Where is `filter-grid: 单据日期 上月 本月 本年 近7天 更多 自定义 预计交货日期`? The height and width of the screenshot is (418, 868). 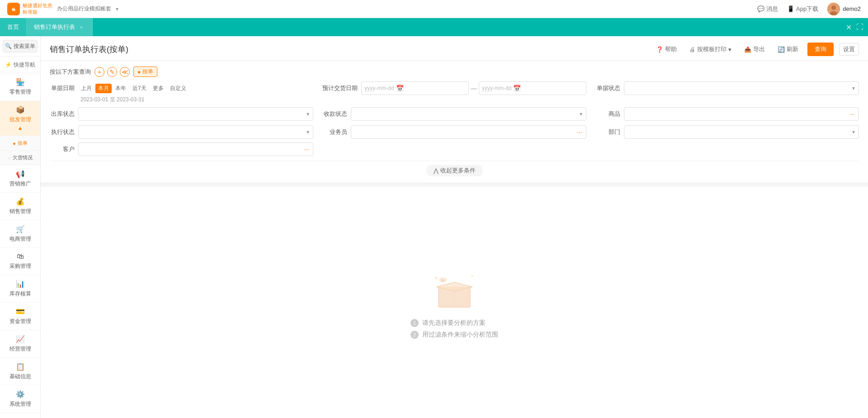
filter-grid: 单据日期 上月 本月 本年 近7天 更多 自定义 预计交货日期 is located at coordinates (454, 88).